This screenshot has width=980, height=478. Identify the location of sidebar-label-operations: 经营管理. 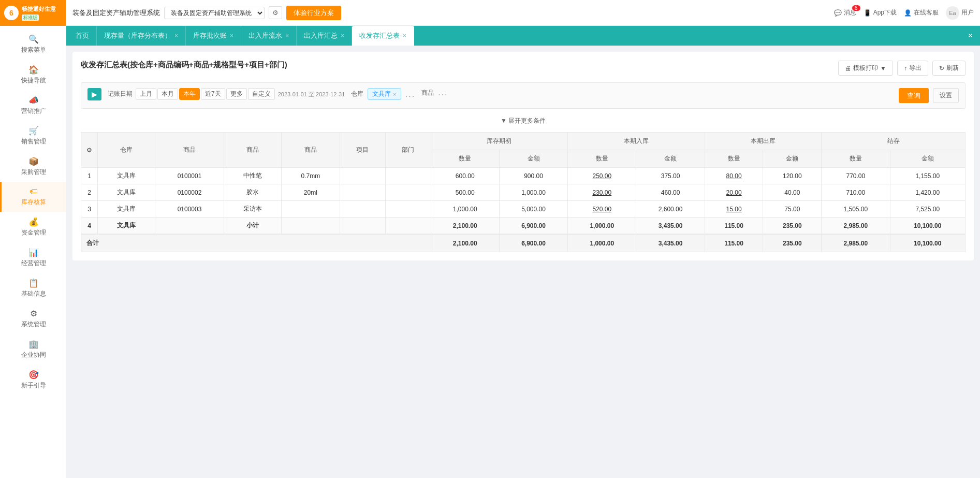
(34, 263).